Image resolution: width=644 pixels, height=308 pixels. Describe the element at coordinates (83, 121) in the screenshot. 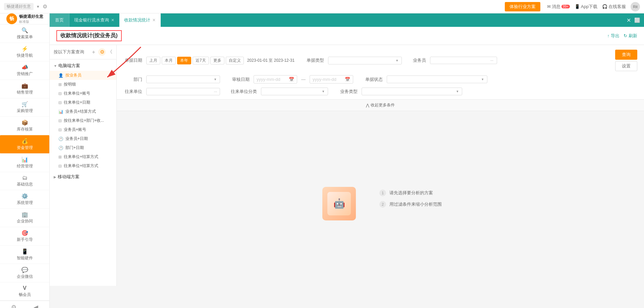

I see `tree-item-partner-dept: ⊟ 按往来单位+部门+收...` at that location.